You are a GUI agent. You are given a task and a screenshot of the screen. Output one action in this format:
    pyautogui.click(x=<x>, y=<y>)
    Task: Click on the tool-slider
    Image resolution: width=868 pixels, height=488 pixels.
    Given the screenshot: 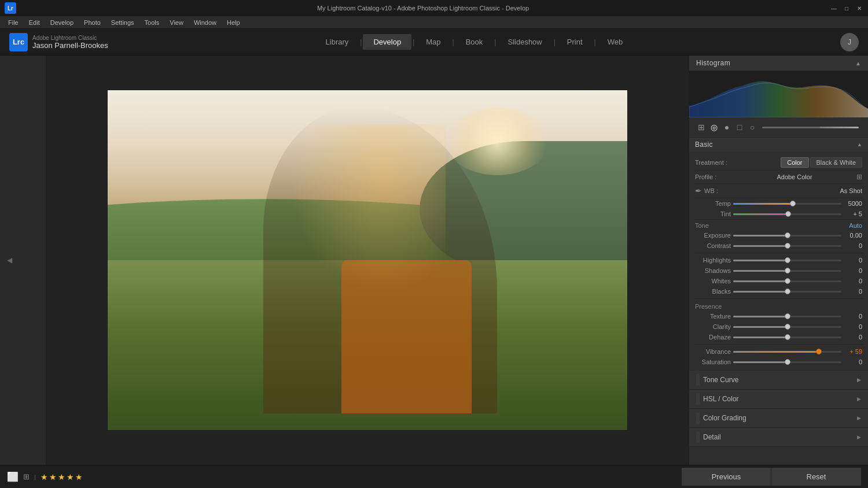 What is the action you would take?
    pyautogui.click(x=810, y=127)
    